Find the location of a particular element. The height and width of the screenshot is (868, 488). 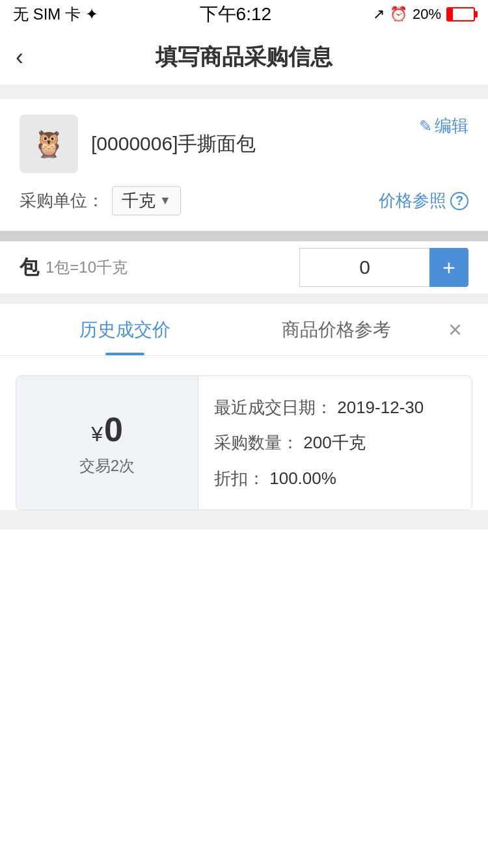

dropdown-arrow-icon: ▼ is located at coordinates (165, 200).